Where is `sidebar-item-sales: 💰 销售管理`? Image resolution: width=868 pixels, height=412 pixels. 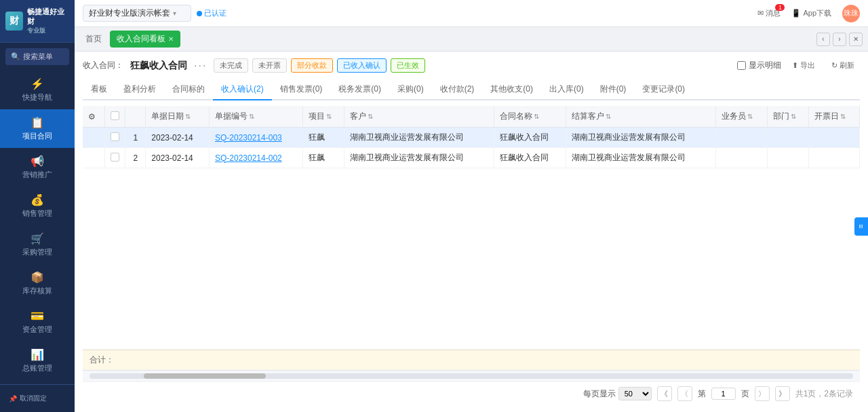 sidebar-item-sales: 💰 销售管理 is located at coordinates (37, 206).